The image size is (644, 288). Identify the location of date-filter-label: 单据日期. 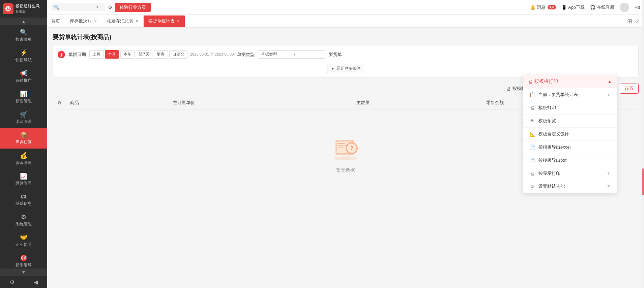
(77, 55).